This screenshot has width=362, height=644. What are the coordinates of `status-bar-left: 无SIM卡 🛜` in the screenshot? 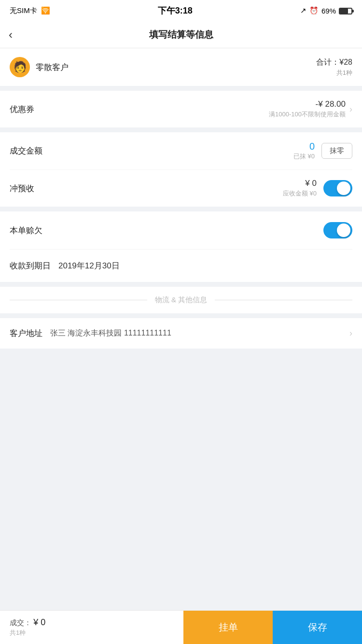 It's located at (30, 11).